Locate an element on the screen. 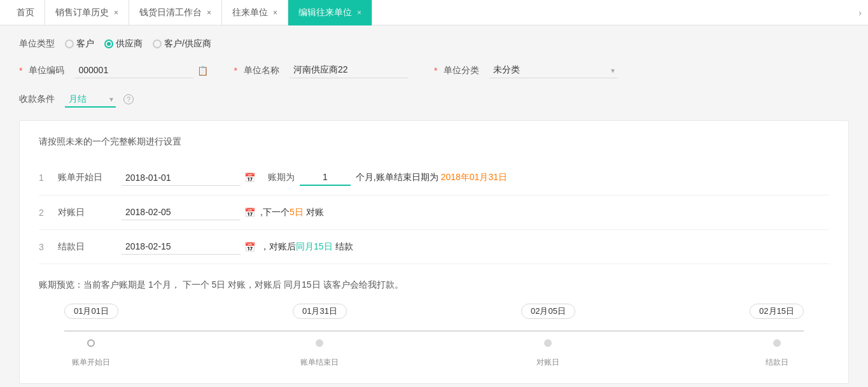  row-1-calendar-icon: 📅 is located at coordinates (249, 178).